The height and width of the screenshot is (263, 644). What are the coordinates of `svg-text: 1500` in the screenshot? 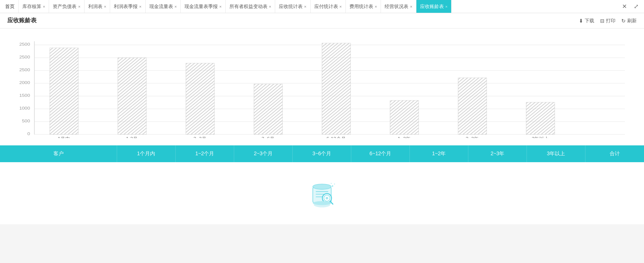 It's located at (25, 96).